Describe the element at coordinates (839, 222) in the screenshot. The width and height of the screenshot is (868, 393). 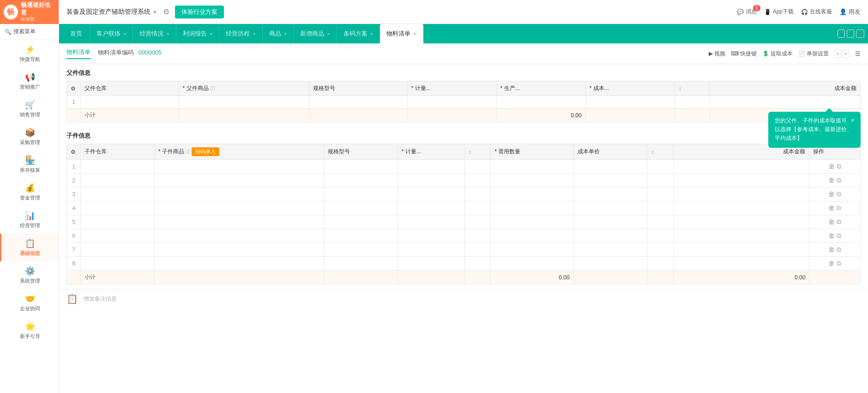
I see `copy-icon-5: ⧉` at that location.